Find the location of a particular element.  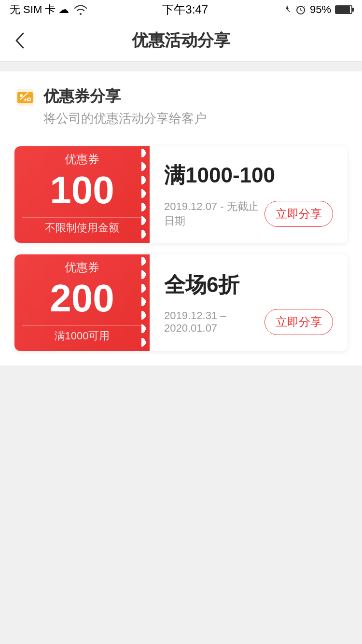

wifi-icon is located at coordinates (81, 10).